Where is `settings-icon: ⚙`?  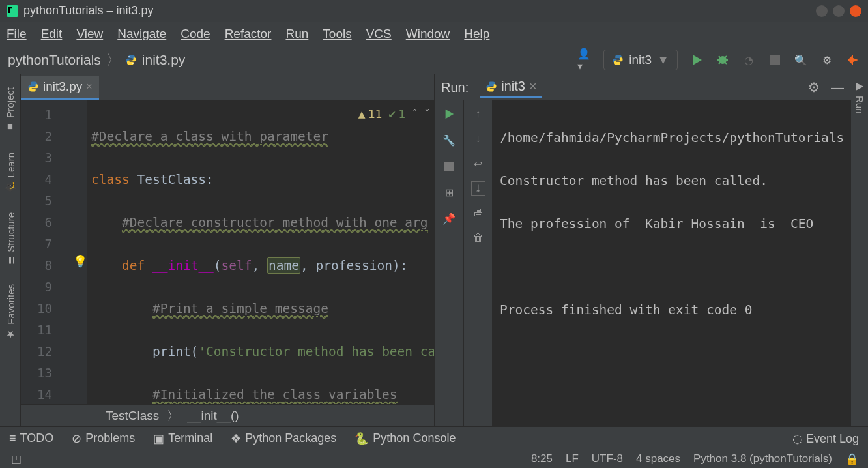
settings-icon: ⚙ is located at coordinates (827, 60).